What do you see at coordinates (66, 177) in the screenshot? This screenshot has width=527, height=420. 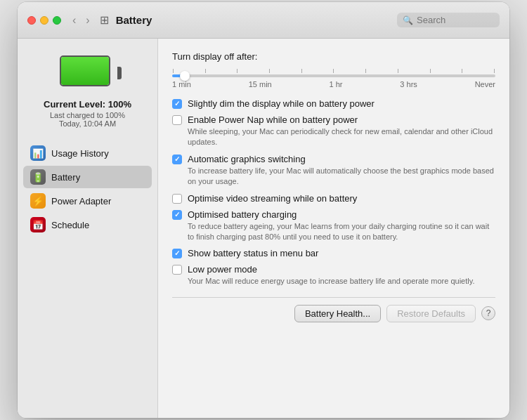 I see `battery-label: Battery` at bounding box center [66, 177].